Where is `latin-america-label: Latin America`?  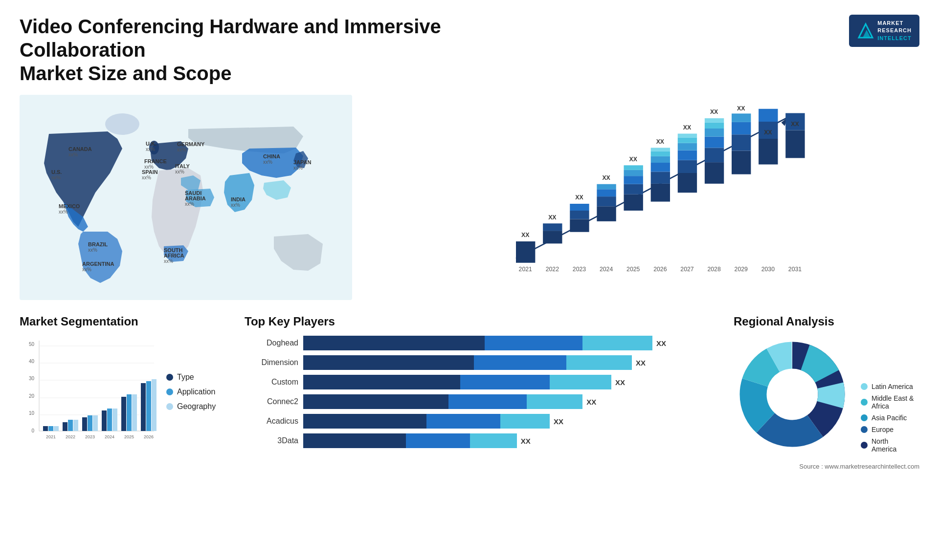
latin-america-label: Latin America is located at coordinates (892, 387).